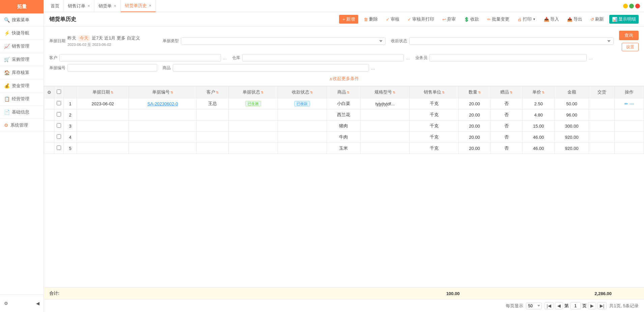 Image resolution: width=644 pixels, height=312 pixels. What do you see at coordinates (121, 38) in the screenshot?
I see `shortcut-more: 更多` at bounding box center [121, 38].